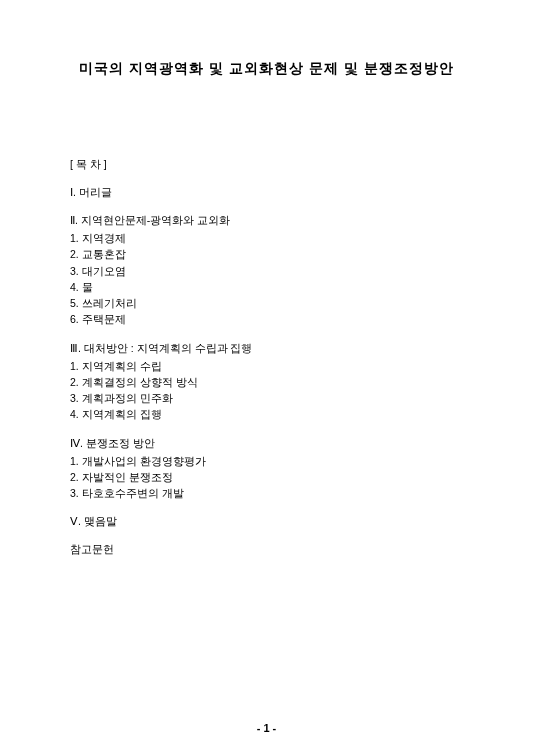 Image resolution: width=533 pixels, height=754 pixels. I want to click on section-2-item: 1. 지역경제, so click(266, 238).